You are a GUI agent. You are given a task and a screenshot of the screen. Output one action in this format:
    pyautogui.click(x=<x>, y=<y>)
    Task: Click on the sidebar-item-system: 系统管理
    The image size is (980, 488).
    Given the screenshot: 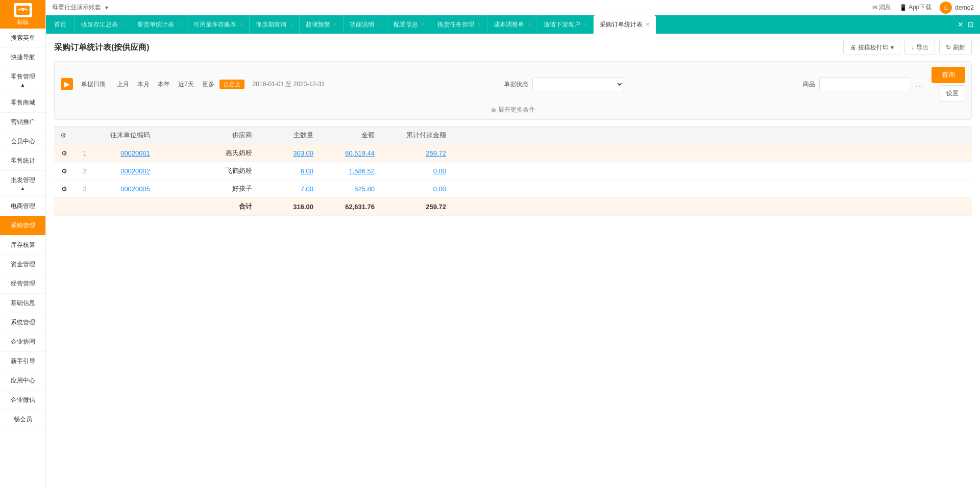 What is the action you would take?
    pyautogui.click(x=22, y=323)
    